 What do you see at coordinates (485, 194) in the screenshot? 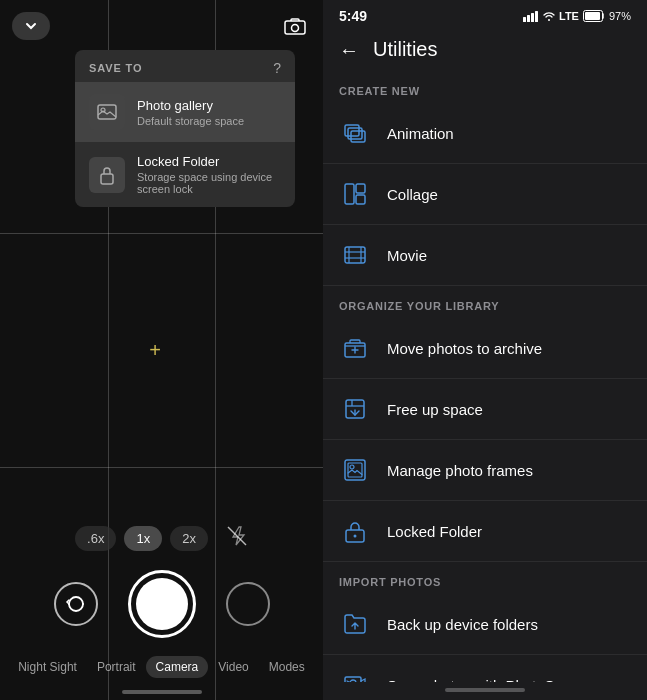
I see `util-collage: Collage` at bounding box center [485, 194].